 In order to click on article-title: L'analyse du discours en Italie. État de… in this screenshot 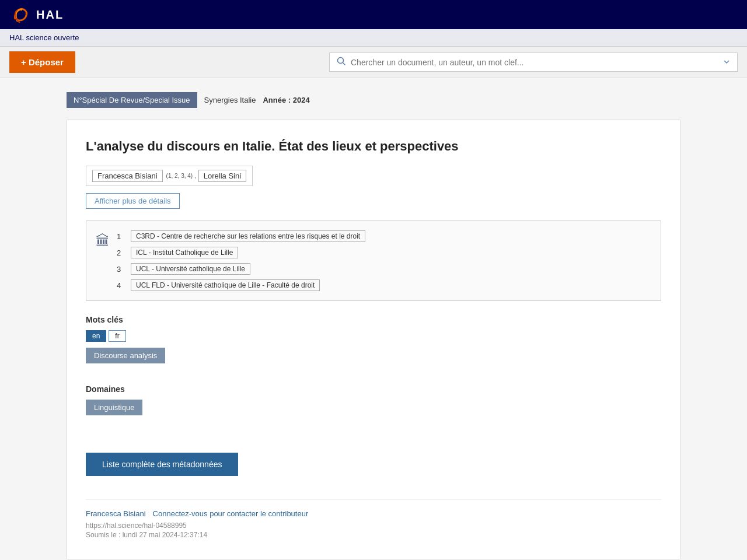, I will do `click(374, 146)`.